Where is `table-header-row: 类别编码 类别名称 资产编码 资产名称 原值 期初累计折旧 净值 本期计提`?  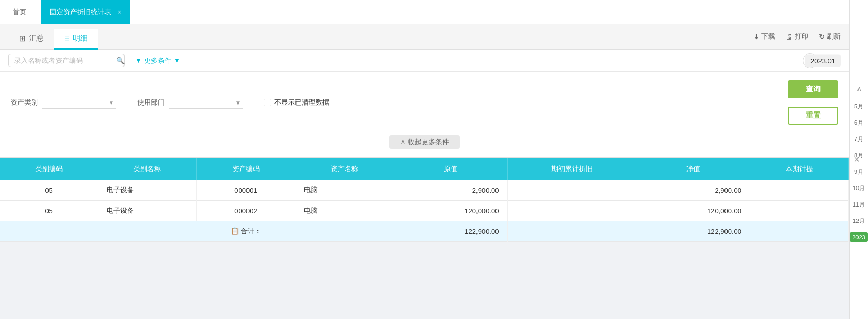
table-header-row: 类别编码 类别名称 资产编码 资产名称 原值 期初累计折旧 净值 本期计提 is located at coordinates (424, 169).